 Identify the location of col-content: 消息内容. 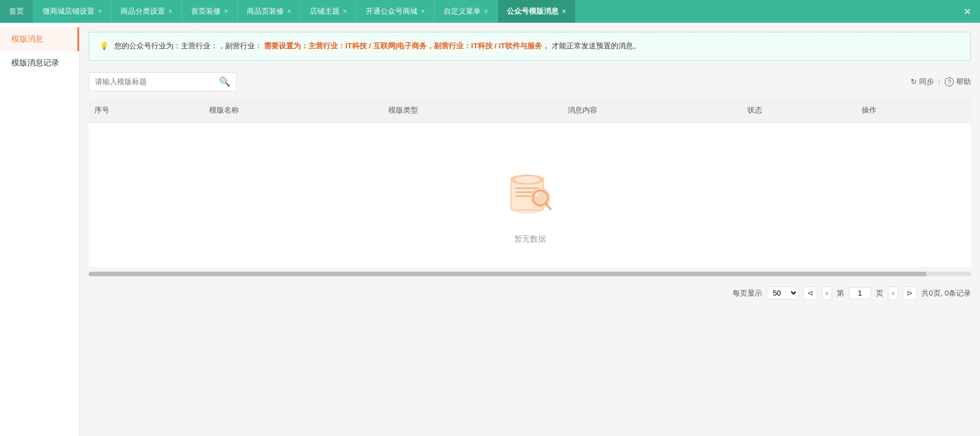
(652, 110).